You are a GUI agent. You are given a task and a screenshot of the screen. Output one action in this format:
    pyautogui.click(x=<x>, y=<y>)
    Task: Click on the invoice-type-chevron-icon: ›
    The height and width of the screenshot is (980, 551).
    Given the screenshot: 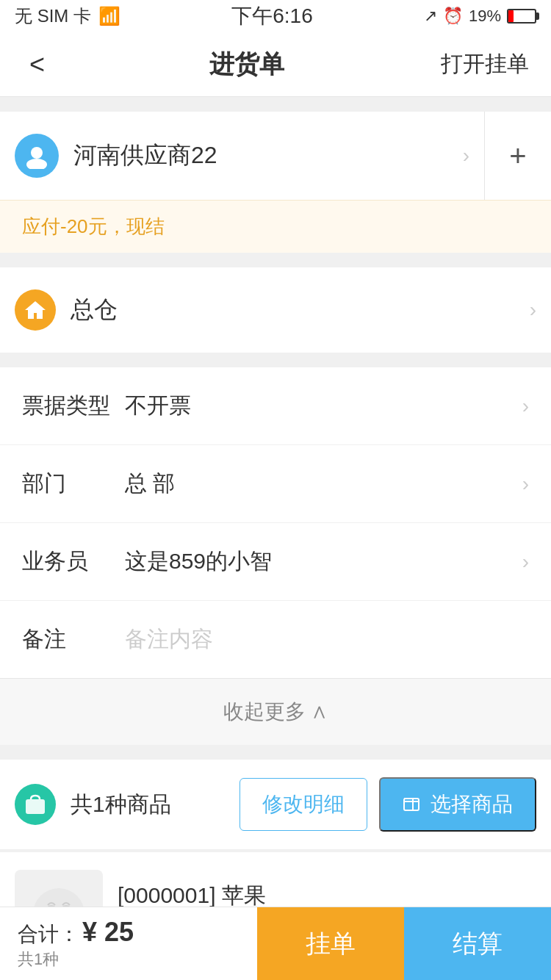 What is the action you would take?
    pyautogui.click(x=526, y=406)
    